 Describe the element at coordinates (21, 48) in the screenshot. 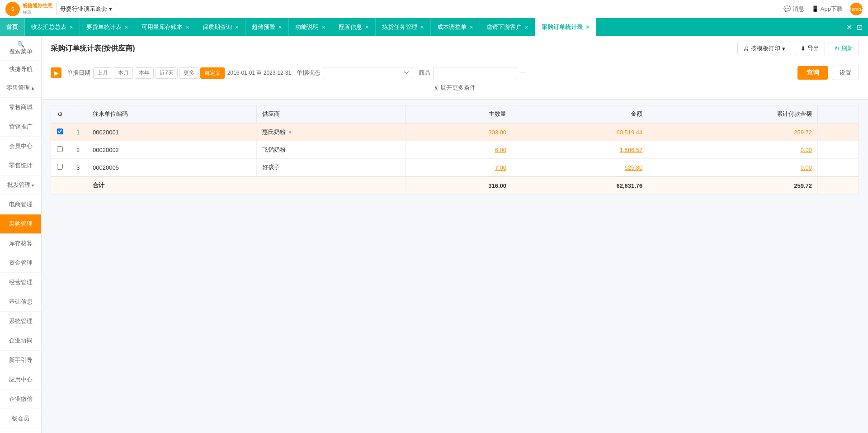

I see `sidebar-search: 🔍 搜索菜单` at that location.